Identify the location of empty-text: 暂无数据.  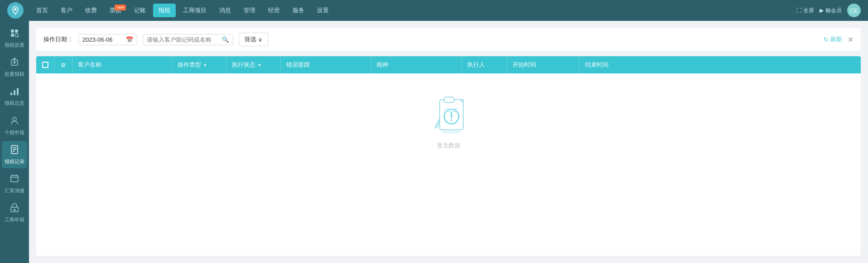
(449, 146).